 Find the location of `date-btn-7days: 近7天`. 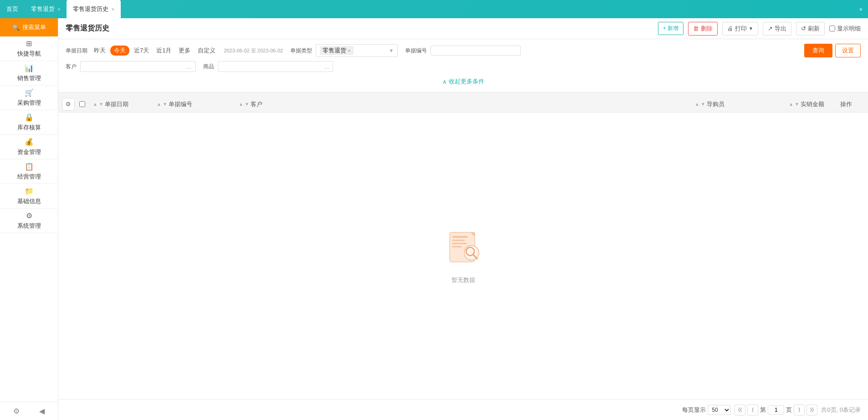

date-btn-7days: 近7天 is located at coordinates (141, 51).